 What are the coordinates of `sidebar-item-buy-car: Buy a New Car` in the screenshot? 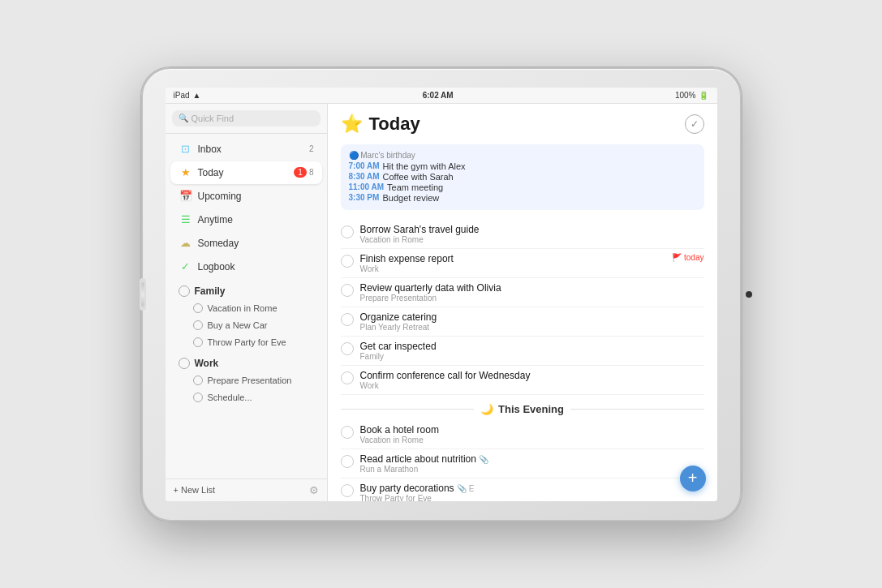 It's located at (247, 325).